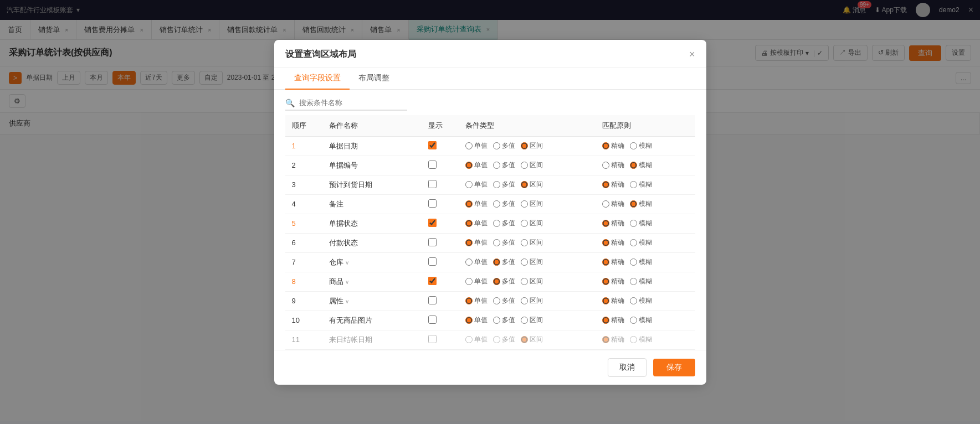 This screenshot has height=424, width=980. What do you see at coordinates (374, 79) in the screenshot?
I see `modal-tab-layout: 布局调整` at bounding box center [374, 79].